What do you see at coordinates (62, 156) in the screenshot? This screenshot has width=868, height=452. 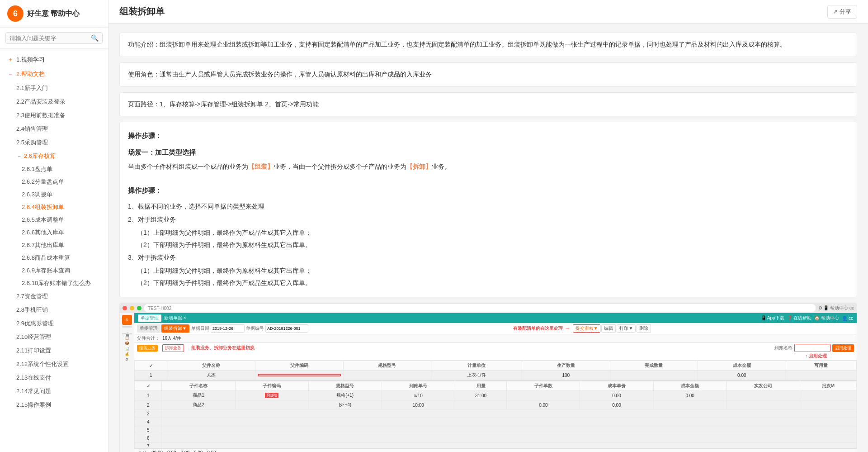 I see `sidebar-item-inventory: －2.6库存核算` at bounding box center [62, 156].